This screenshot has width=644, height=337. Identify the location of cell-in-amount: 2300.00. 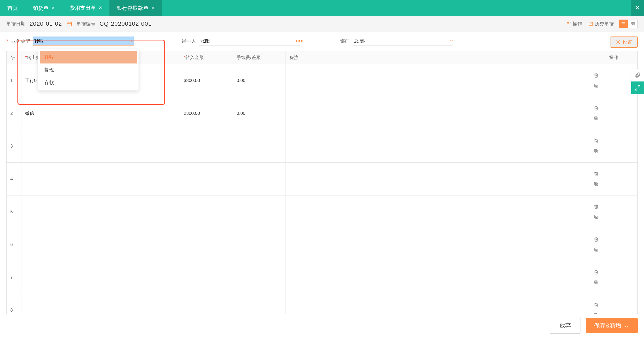
(206, 113).